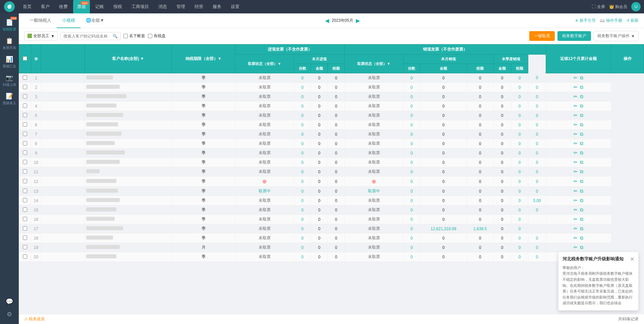  What do you see at coordinates (586, 21) in the screenshot?
I see `new-user-guide-btn: ⊕ 新手引导` at bounding box center [586, 21].